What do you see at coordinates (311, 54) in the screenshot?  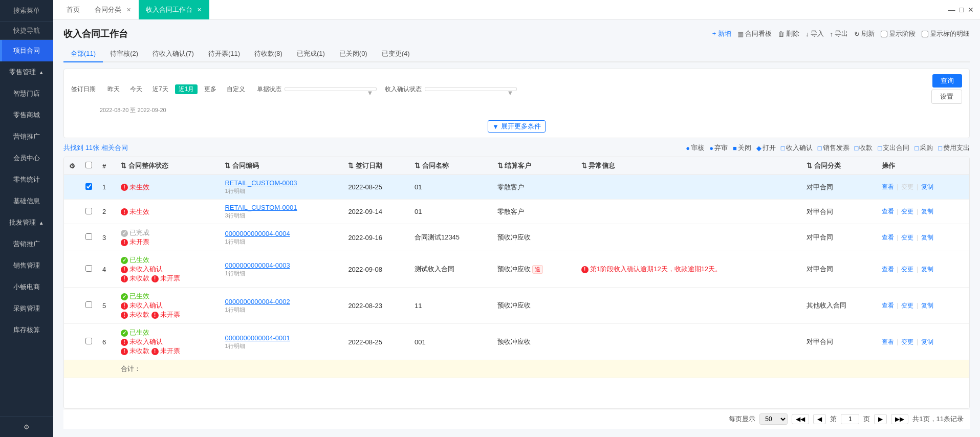 I see `status-tab-completed: 已完成(1)` at bounding box center [311, 54].